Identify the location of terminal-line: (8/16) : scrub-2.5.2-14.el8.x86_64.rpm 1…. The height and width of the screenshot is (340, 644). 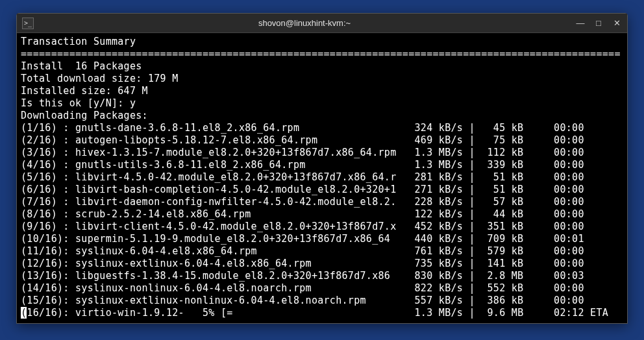
(322, 214).